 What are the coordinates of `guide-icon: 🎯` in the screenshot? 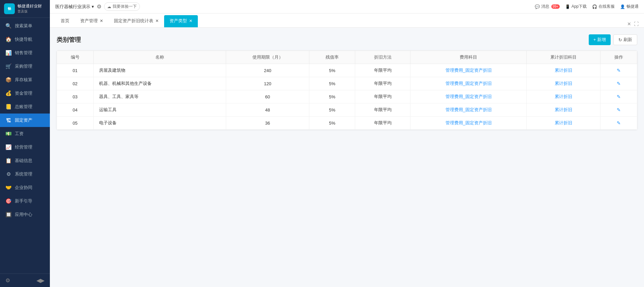 It's located at (8, 201).